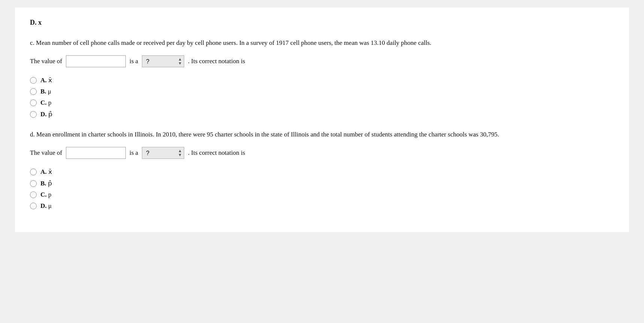 This screenshot has width=644, height=323. What do you see at coordinates (46, 103) in the screenshot?
I see `section-c-option-c-label: C. p` at bounding box center [46, 103].